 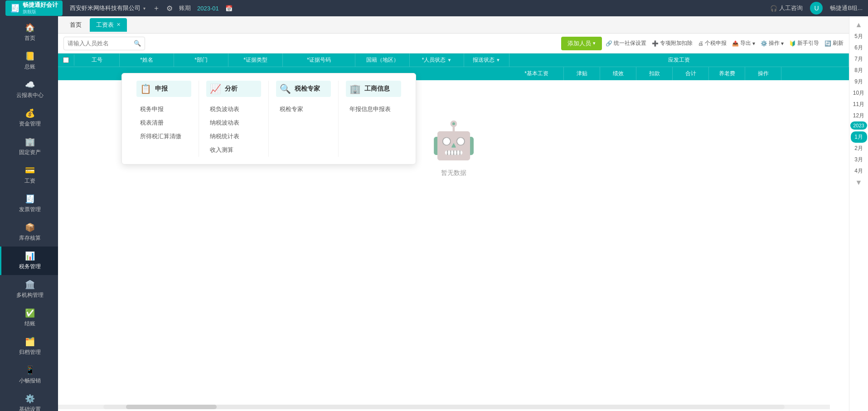 What do you see at coordinates (170, 8) in the screenshot?
I see `settings-icon: ⚙` at bounding box center [170, 8].